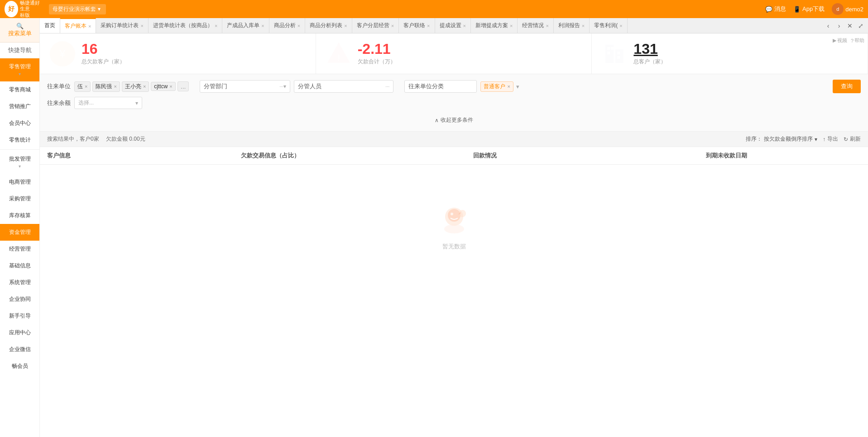 This screenshot has width=868, height=437. Describe the element at coordinates (59, 86) in the screenshot. I see `unit-filter-label: 往来单位` at that location.